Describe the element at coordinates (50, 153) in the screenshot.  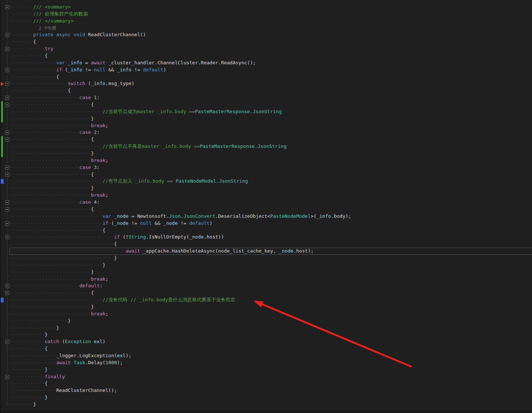
I see `indent-whitespace: ····························` at that location.